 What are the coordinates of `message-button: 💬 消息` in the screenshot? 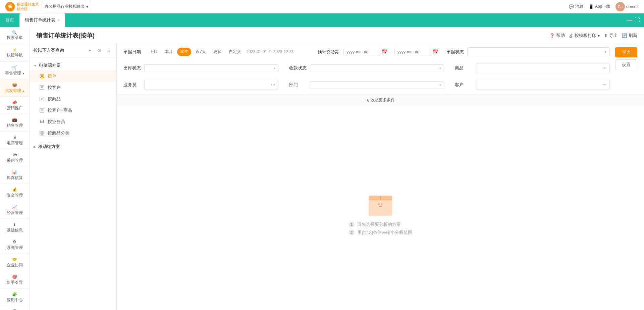 It's located at (576, 7).